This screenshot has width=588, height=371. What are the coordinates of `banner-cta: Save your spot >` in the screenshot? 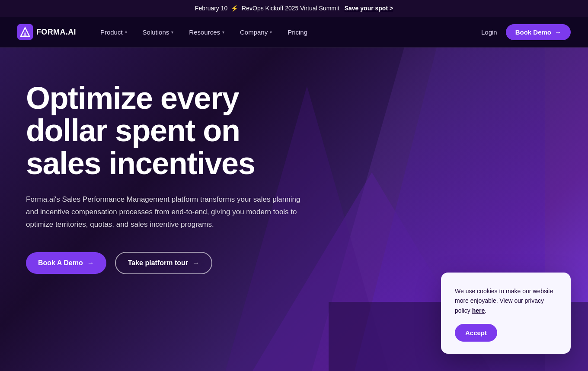 It's located at (369, 8).